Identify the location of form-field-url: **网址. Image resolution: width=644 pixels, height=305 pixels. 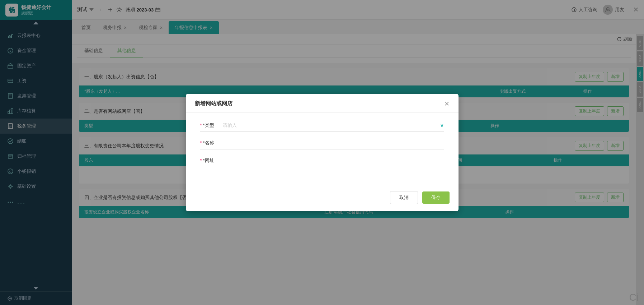
(322, 162).